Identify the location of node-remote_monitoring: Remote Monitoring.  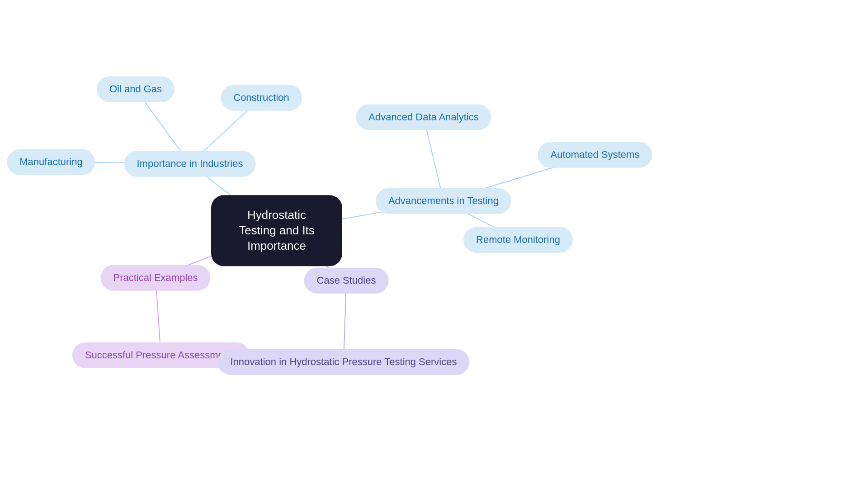
(518, 240).